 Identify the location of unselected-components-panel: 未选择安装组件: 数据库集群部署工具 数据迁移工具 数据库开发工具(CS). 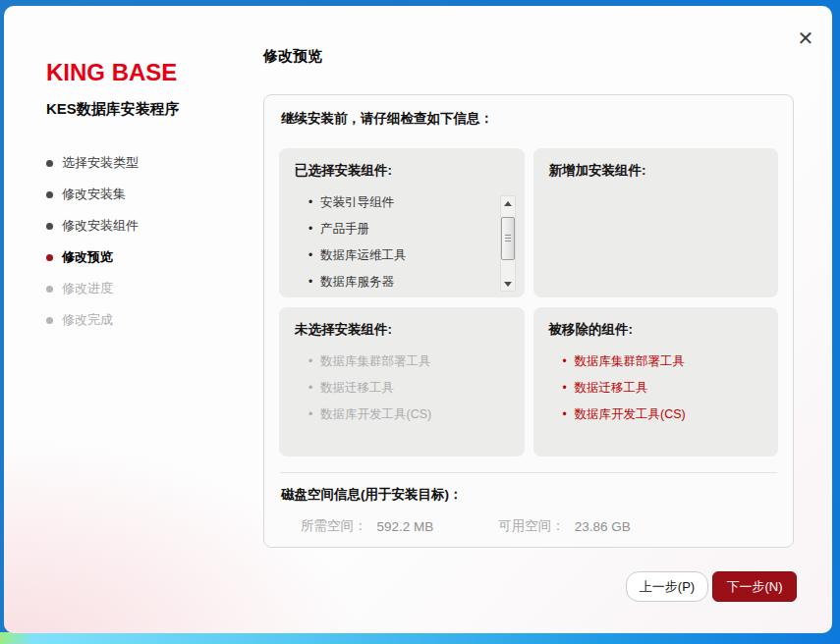
(402, 382).